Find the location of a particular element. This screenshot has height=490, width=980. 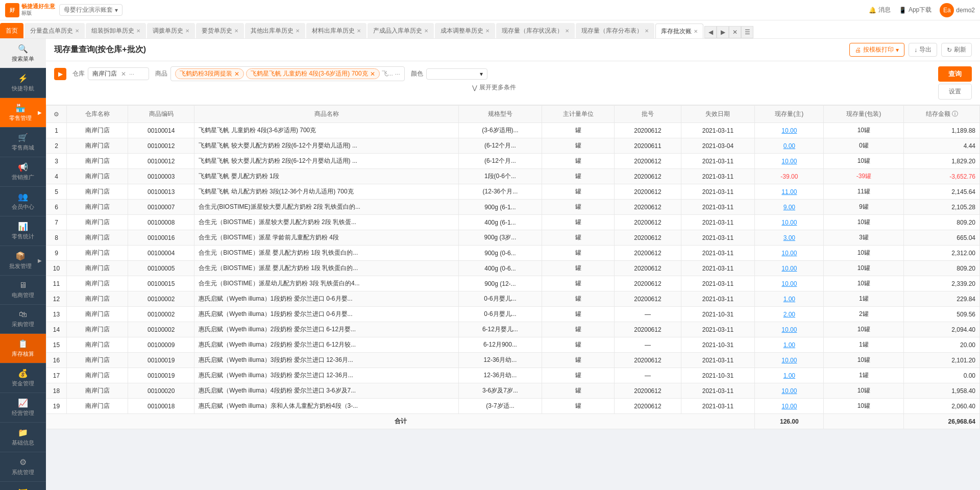

sidebar-item-retail: 🏪 零售管理 ▶ is located at coordinates (23, 113).